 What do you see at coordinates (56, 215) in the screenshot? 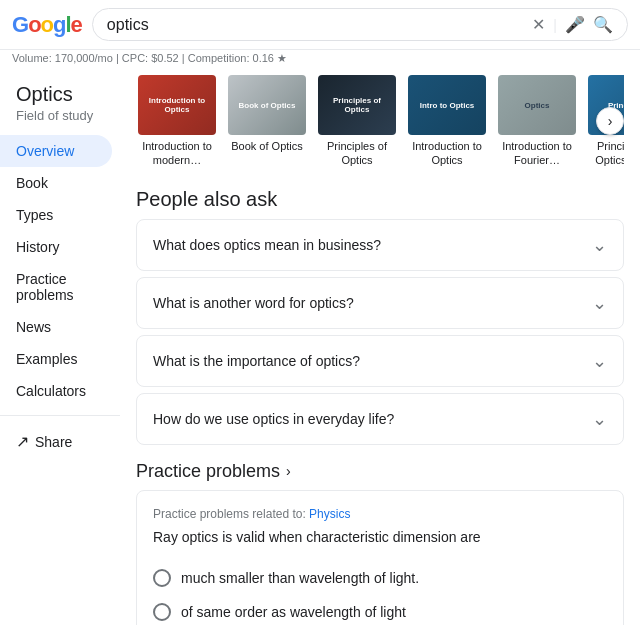
I see `sidebar-item-types: Types` at bounding box center [56, 215].